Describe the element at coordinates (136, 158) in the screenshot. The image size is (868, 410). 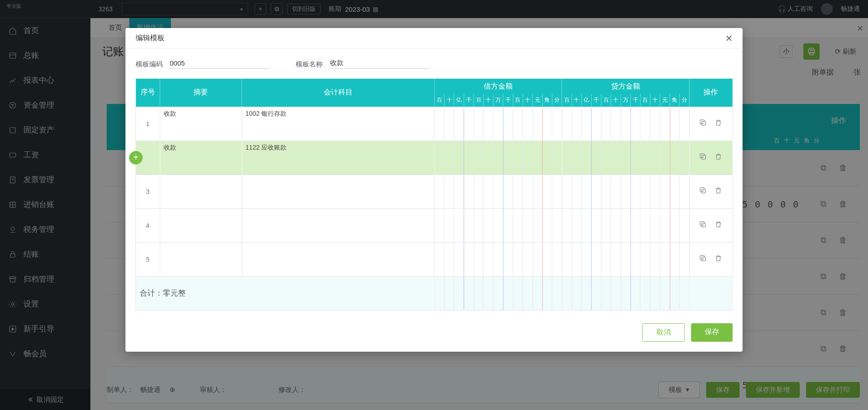
I see `add-row-button: +` at that location.